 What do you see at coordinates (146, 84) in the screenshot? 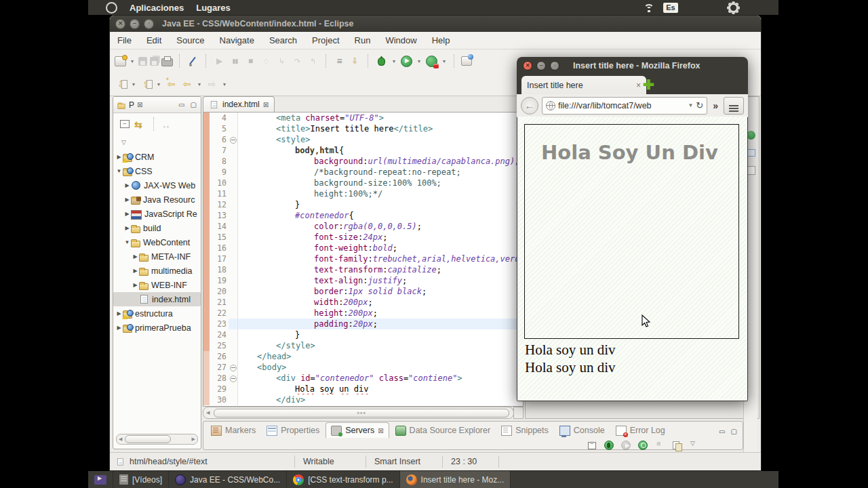
I see `editup-icon` at bounding box center [146, 84].